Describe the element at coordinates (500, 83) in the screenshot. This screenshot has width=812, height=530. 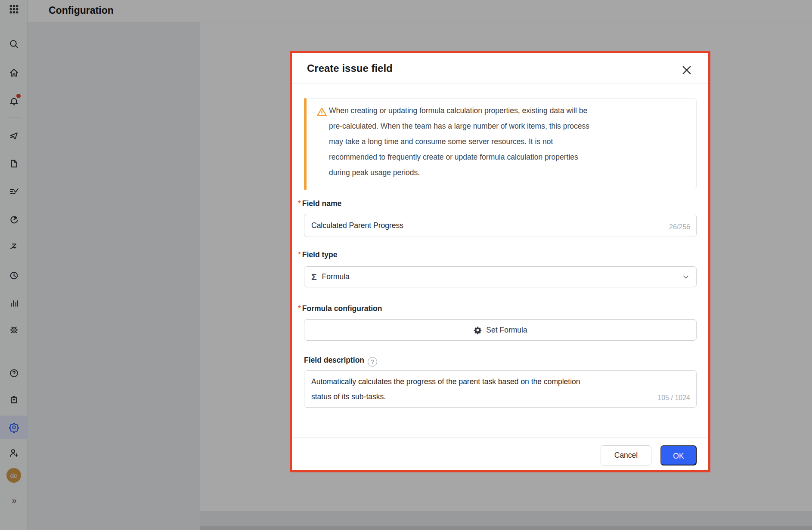
I see `modal-header-divider` at that location.